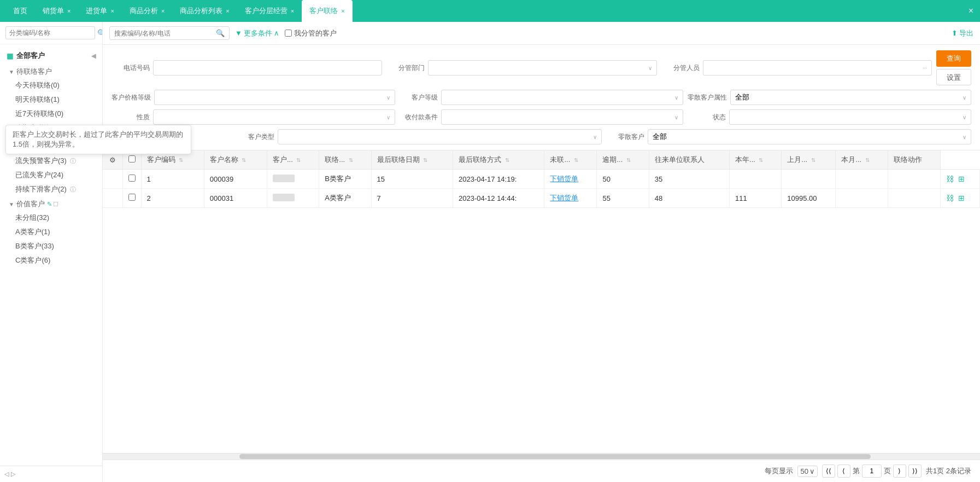  Describe the element at coordinates (51, 260) in the screenshot. I see `sidebar-item-c-class: C类客户(6)` at that location.